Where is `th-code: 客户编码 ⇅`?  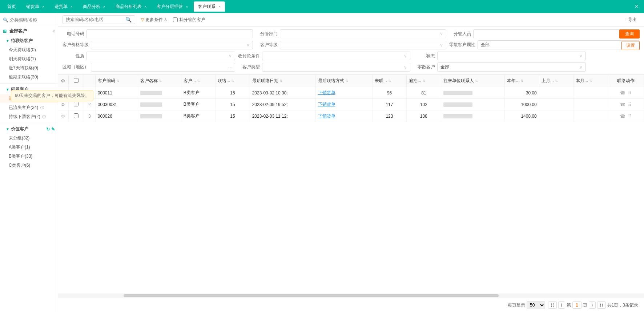 th-code: 客户编码 ⇅ is located at coordinates (116, 81).